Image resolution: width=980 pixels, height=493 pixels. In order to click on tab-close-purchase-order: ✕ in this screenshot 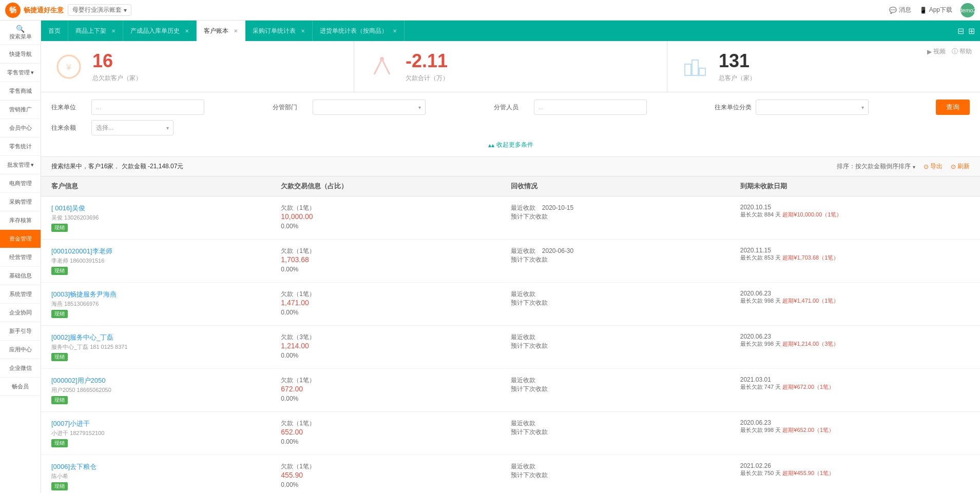, I will do `click(303, 31)`.